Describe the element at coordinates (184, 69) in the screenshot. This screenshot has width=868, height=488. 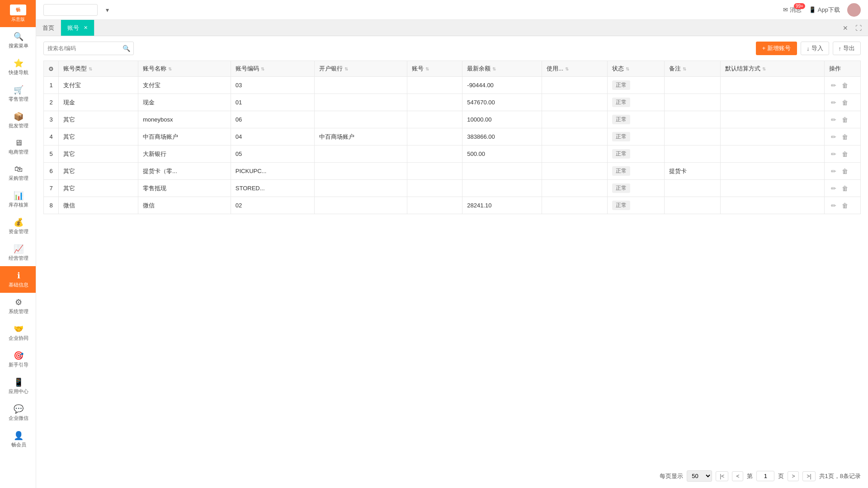
I see `th-name: 账号名称⇅` at that location.